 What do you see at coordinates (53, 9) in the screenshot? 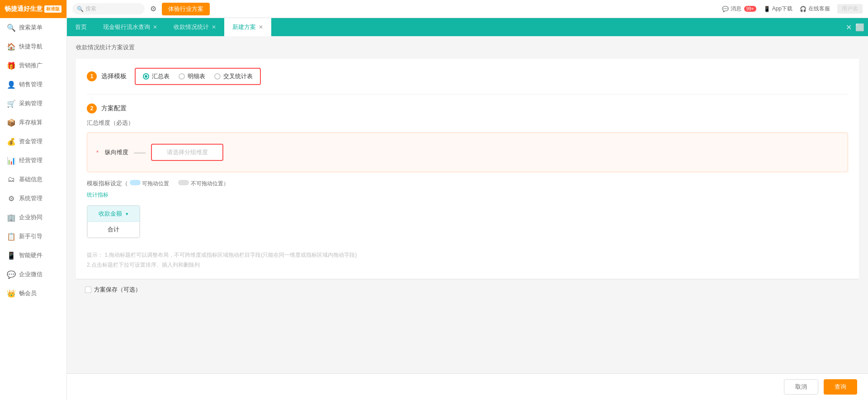
I see `version-badge: 标准版` at bounding box center [53, 9].